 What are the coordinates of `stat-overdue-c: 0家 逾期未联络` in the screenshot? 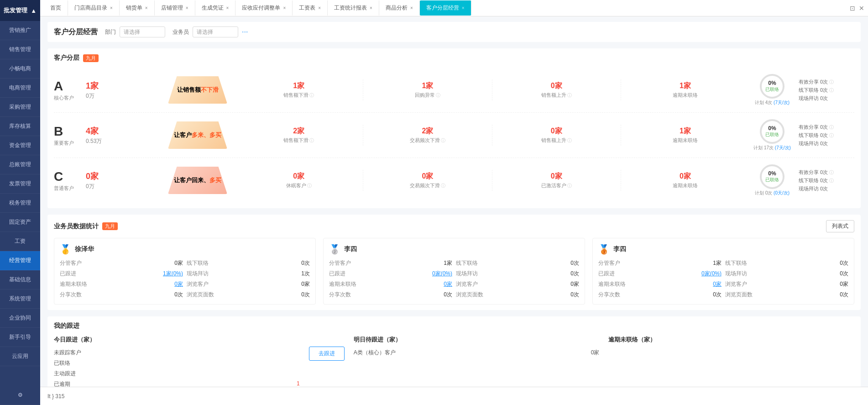 It's located at (685, 180).